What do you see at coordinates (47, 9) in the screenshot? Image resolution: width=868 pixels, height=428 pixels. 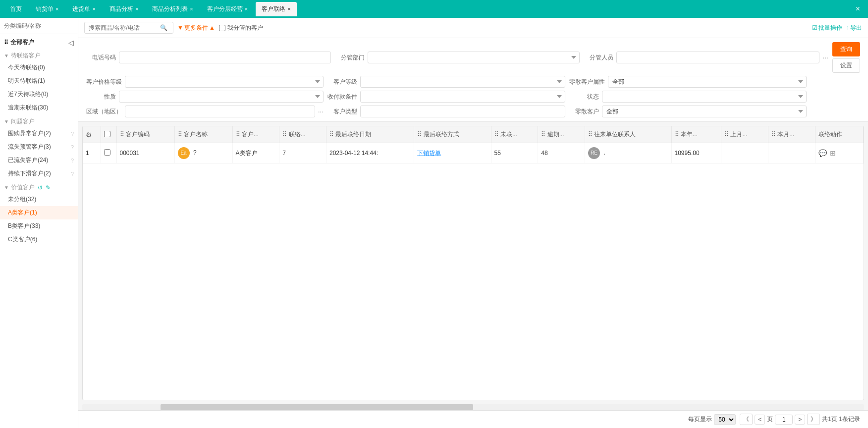 I see `nav-sales: 销货单 ×` at bounding box center [47, 9].